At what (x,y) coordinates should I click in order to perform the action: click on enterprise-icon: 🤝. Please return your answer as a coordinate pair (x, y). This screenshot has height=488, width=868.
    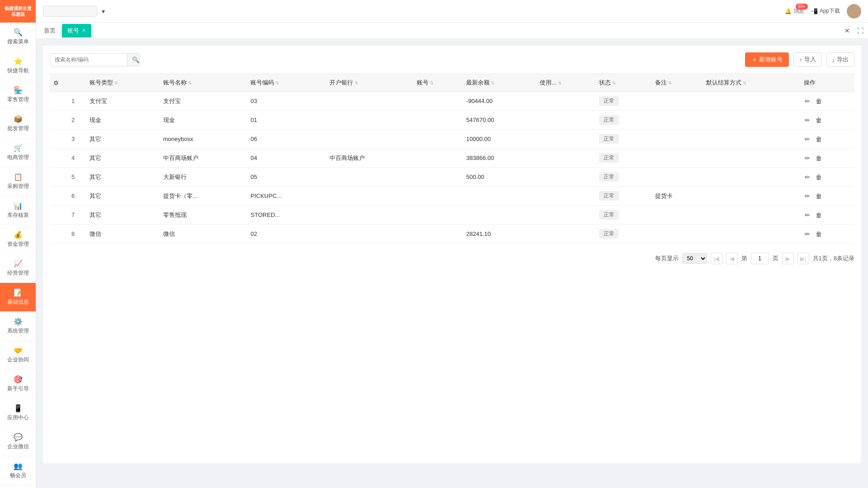
    Looking at the image, I should click on (18, 351).